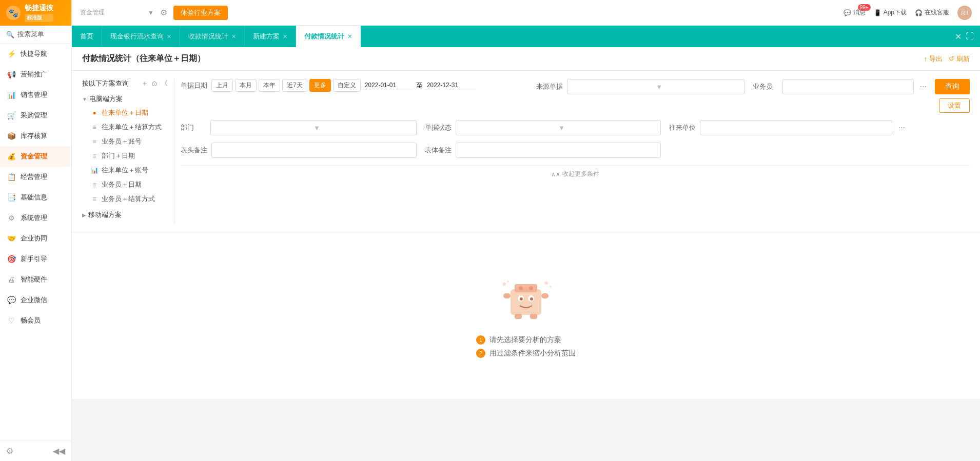 The height and width of the screenshot is (461, 980). I want to click on tab-new-scheme: 新建方案 ✕, so click(270, 36).